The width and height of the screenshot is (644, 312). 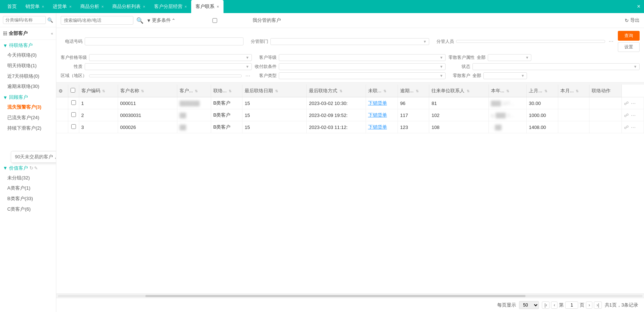 What do you see at coordinates (28, 55) in the screenshot?
I see `sidebar-item-today: 今天待联络(0)` at bounding box center [28, 55].